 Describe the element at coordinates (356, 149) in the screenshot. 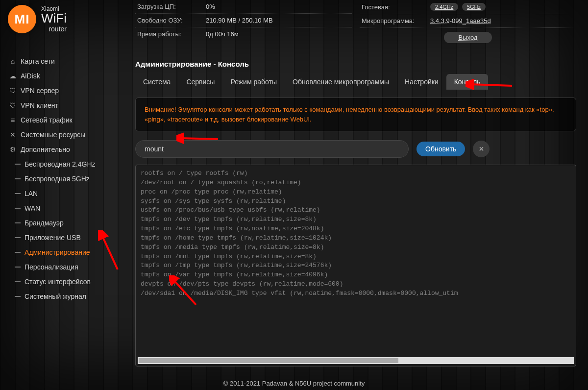

I see `command-row: Обновить ×` at that location.